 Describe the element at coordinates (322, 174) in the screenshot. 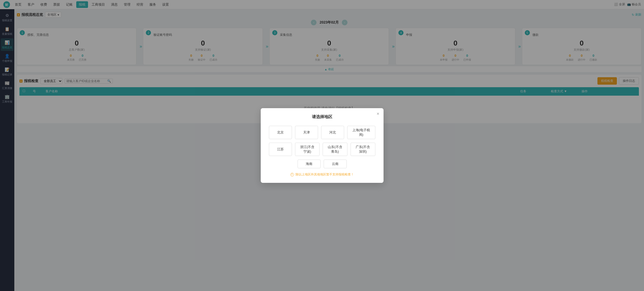

I see `modal-warning: ! 除以上地区外其他地区暂不支持报税检查！` at that location.